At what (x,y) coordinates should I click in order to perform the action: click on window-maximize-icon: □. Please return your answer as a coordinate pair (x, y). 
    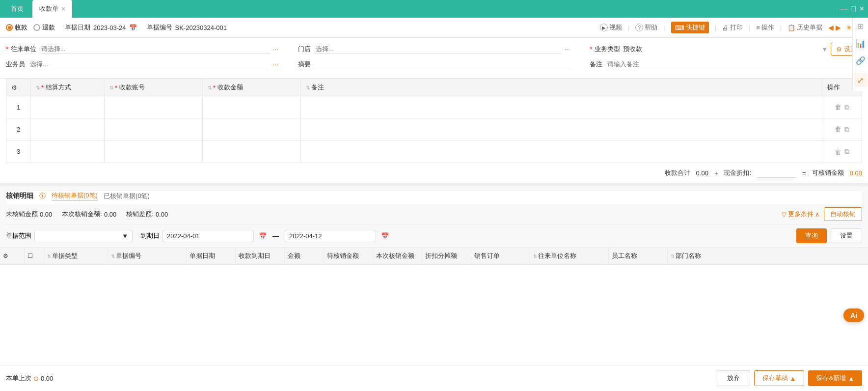
    Looking at the image, I should click on (853, 9).